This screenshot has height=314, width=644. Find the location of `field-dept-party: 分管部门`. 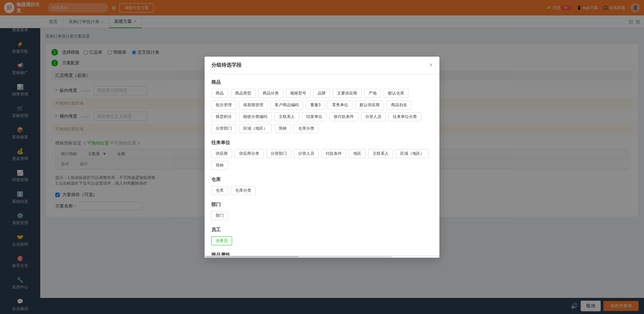

field-dept-party: 分管部门 is located at coordinates (279, 153).